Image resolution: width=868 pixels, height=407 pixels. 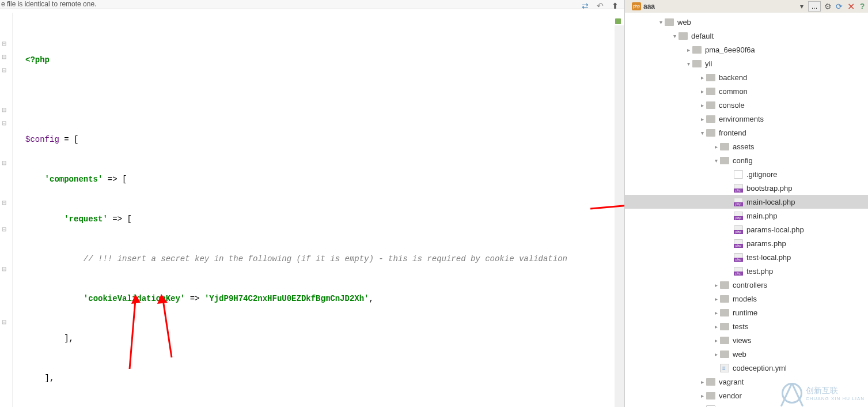 What do you see at coordinates (746, 340) in the screenshot?
I see `tree-folder-views: ▸views` at bounding box center [746, 340].